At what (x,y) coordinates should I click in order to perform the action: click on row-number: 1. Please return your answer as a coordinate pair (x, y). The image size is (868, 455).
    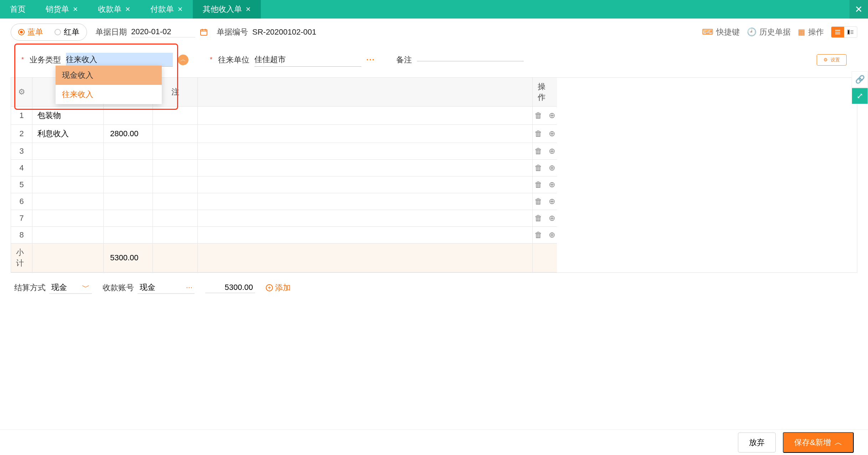
    Looking at the image, I should click on (22, 116).